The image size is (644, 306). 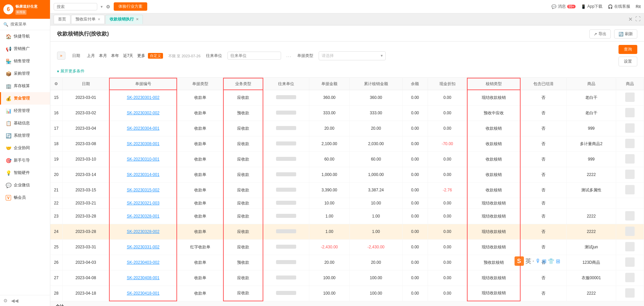 What do you see at coordinates (447, 175) in the screenshot?
I see `cell-discount: 0.00` at bounding box center [447, 175].